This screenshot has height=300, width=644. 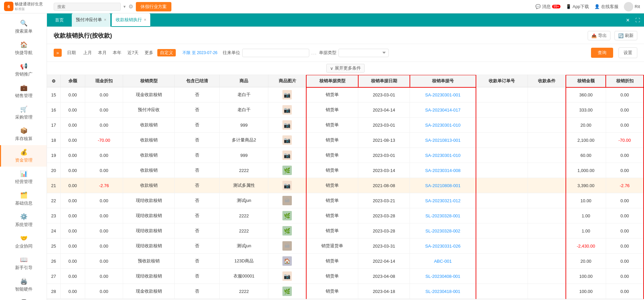 I want to click on sidebar-item-basicinfo: 🗂️ 基础信息, so click(x=23, y=199).